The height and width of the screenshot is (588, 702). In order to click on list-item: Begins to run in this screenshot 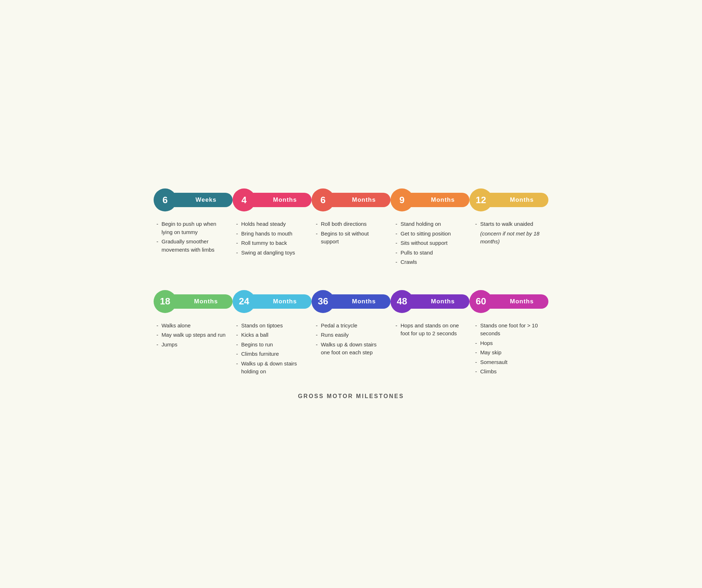, I will do `click(271, 345)`.